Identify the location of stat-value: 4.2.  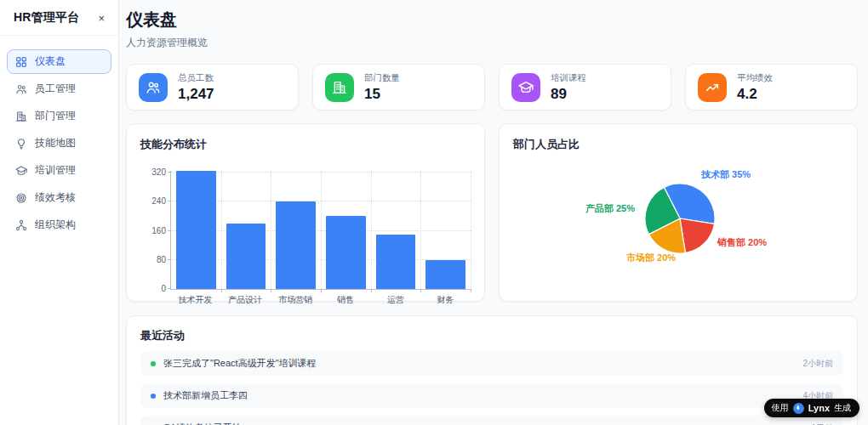
(755, 94).